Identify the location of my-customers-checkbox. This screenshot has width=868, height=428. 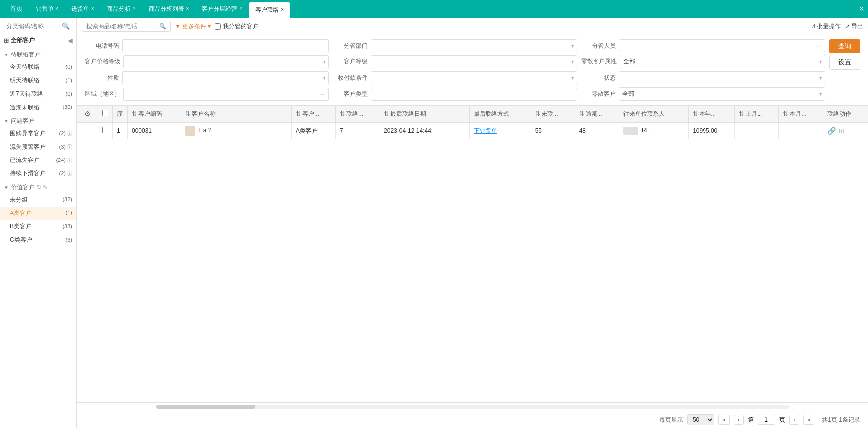
(218, 27).